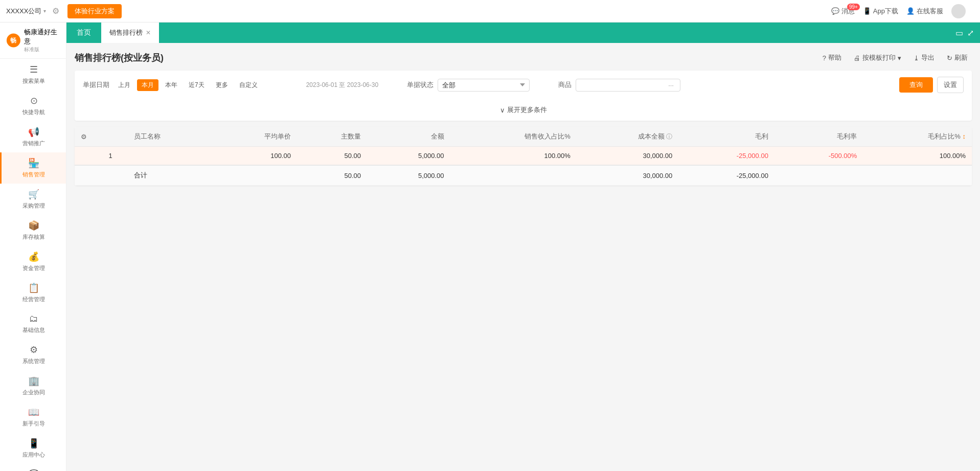  I want to click on th-main-qty: 主数量, so click(332, 137).